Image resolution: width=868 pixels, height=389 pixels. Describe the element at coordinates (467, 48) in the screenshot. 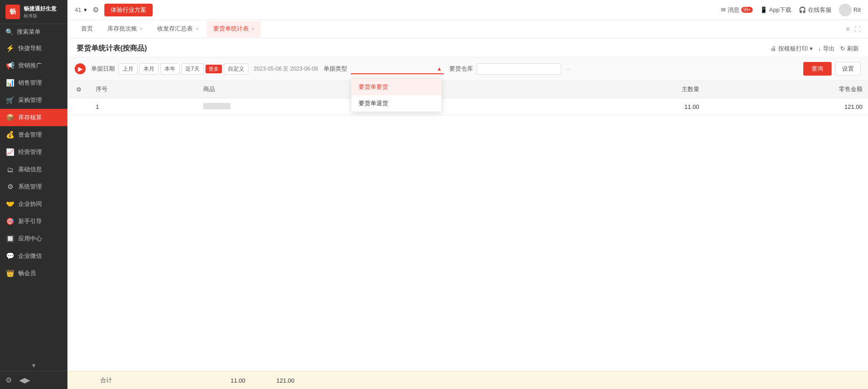

I see `page-title-bar: 要货单统计表(按商品) 🖨 按模板打印 ▾ ↓ 导出 ↻ 刷新` at that location.